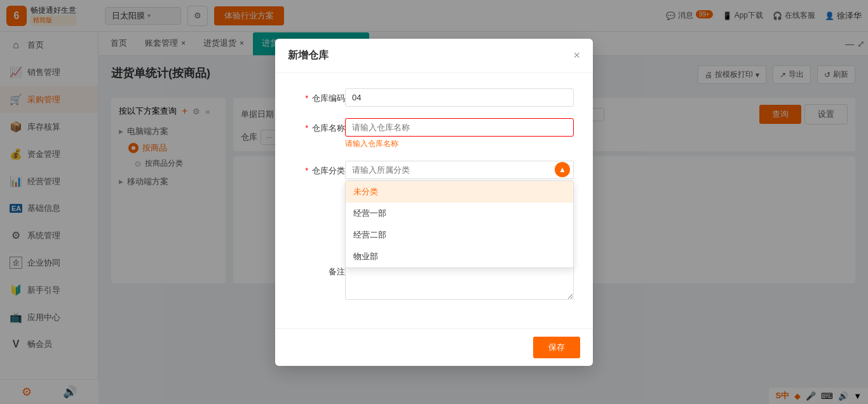  What do you see at coordinates (459, 144) in the screenshot?
I see `name-error-tip: 请输入仓库名称` at bounding box center [459, 144].